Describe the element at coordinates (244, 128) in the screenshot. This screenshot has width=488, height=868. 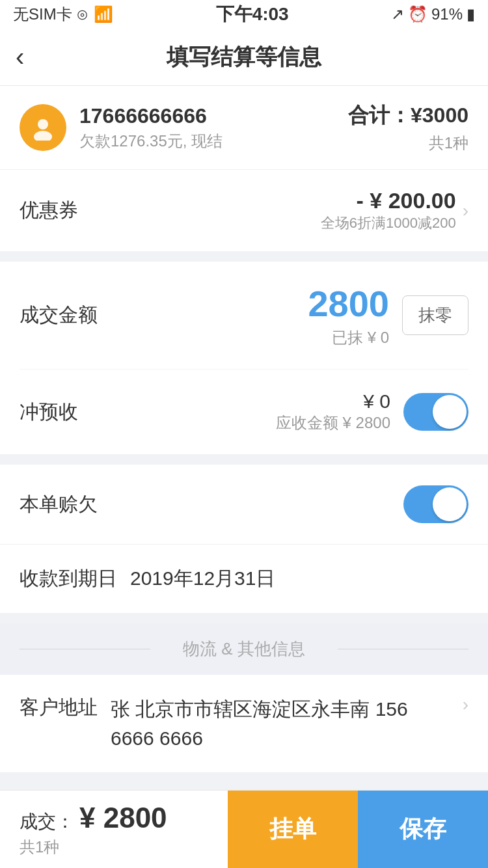
I see `customer-row: 17666666666 欠款1276.35元, 现结 合计：¥3000 共1种` at that location.